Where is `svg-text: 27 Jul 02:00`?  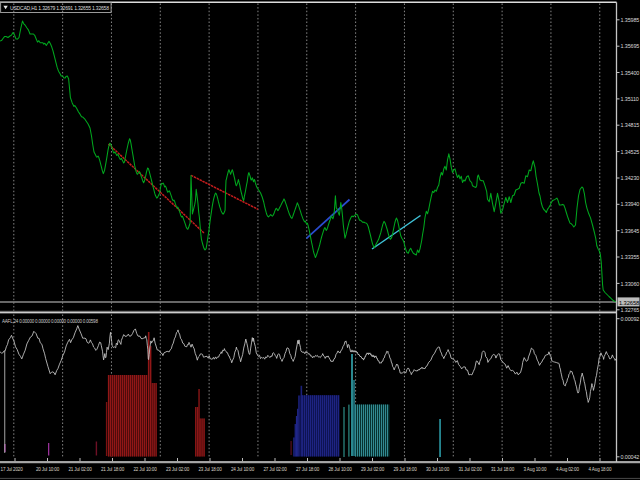 svg-text: 27 Jul 02:00 is located at coordinates (275, 470).